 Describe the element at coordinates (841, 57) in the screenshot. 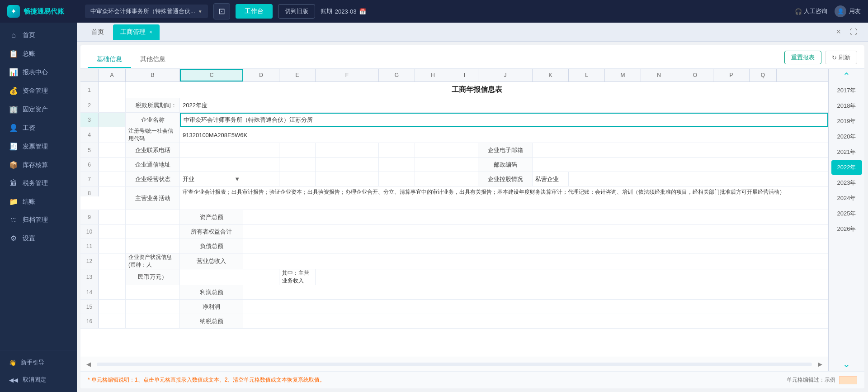

I see `refresh-button: ↻ 刷新` at that location.